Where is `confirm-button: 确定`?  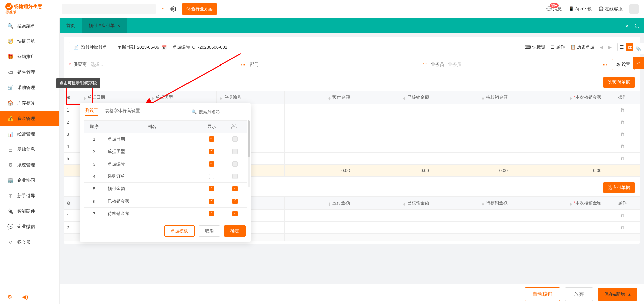 confirm-button: 确定 is located at coordinates (235, 231).